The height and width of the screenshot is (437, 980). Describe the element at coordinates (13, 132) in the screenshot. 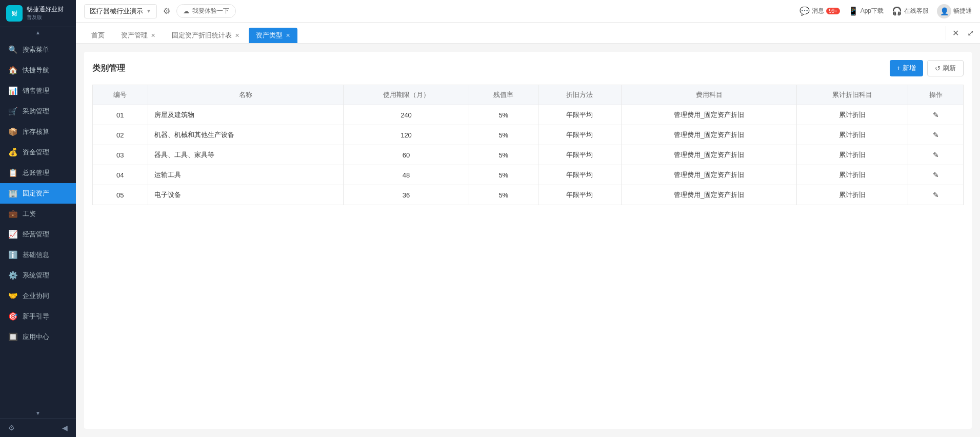

I see `sidebar-icon-inventory: 📦` at that location.